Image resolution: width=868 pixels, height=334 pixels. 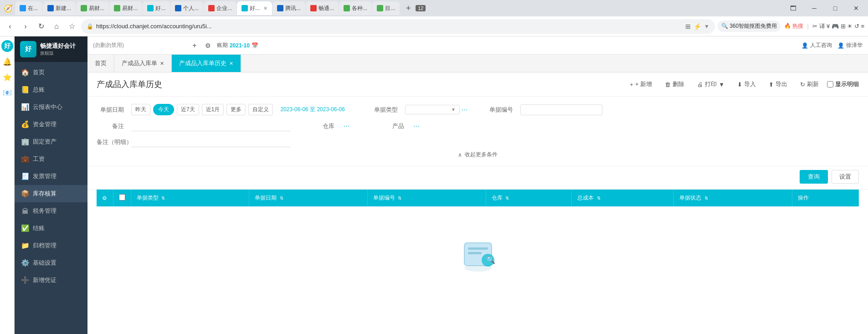 I want to click on sort-type-icon: ⇅, so click(x=163, y=198).